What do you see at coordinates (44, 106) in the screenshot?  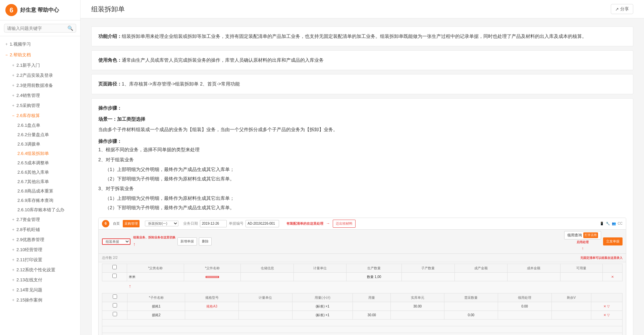 I see `sidebar-item-purchase: + 2.5采购管理` at bounding box center [44, 106].